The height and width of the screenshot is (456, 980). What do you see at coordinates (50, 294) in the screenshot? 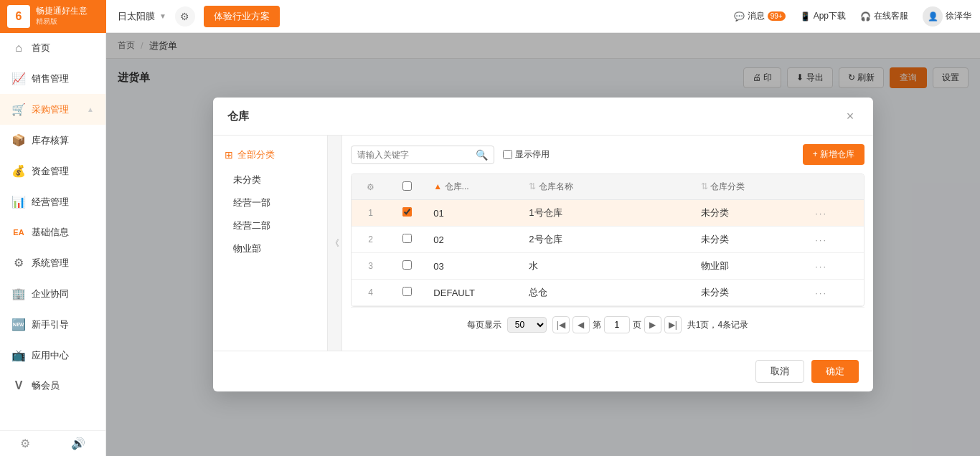
I see `sidebar-label-enterprise: 企业协同` at bounding box center [50, 294].